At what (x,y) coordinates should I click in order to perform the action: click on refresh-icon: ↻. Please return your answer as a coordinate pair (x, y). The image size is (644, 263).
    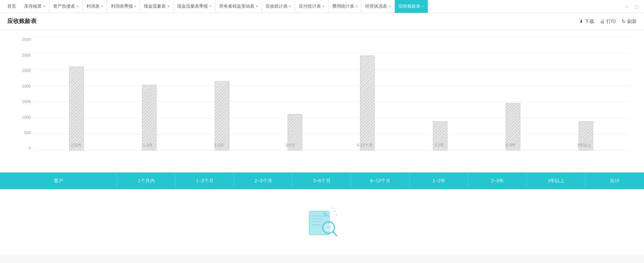
    Looking at the image, I should click on (624, 21).